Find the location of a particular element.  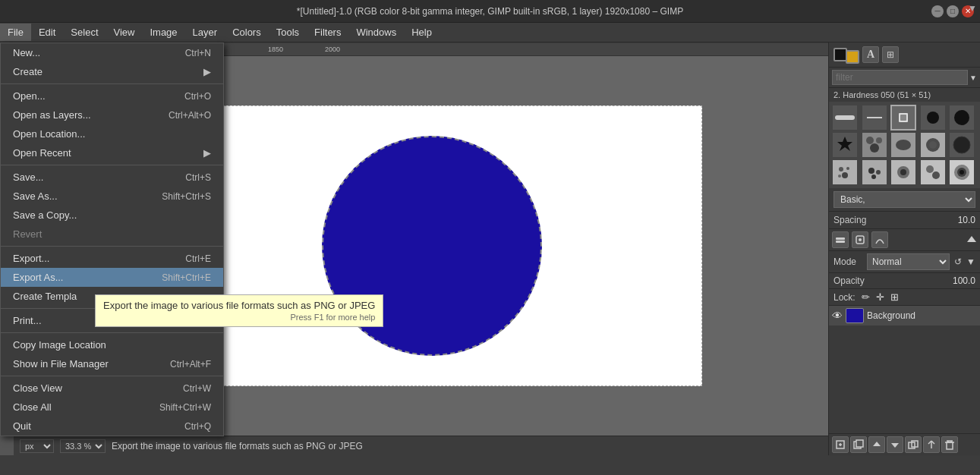

menu-open-location: Open Location... is located at coordinates (112, 134).